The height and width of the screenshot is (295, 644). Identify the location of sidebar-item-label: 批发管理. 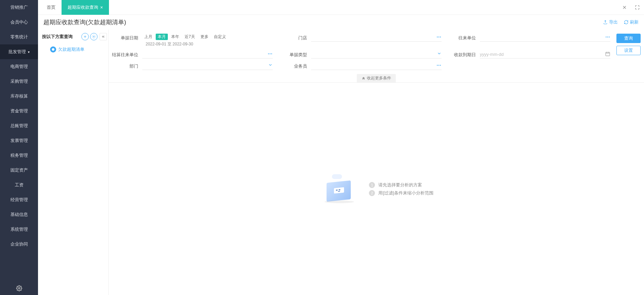
(17, 52).